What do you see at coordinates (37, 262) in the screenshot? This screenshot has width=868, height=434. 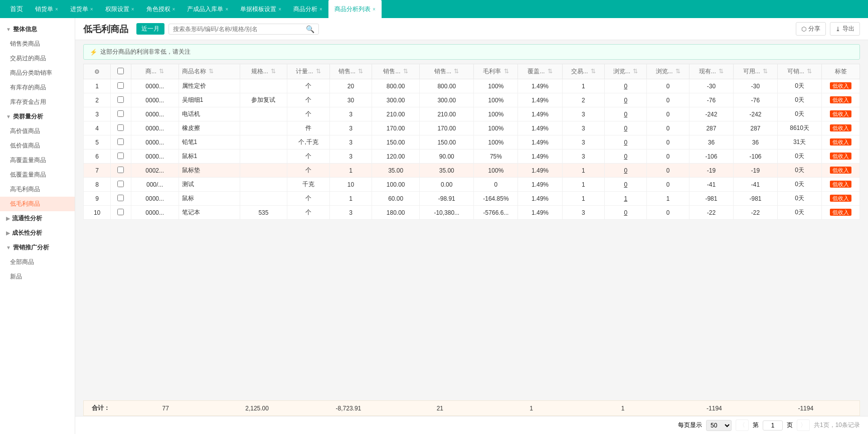 I see `sidebar-item-all-goods: 全部商品` at bounding box center [37, 262].